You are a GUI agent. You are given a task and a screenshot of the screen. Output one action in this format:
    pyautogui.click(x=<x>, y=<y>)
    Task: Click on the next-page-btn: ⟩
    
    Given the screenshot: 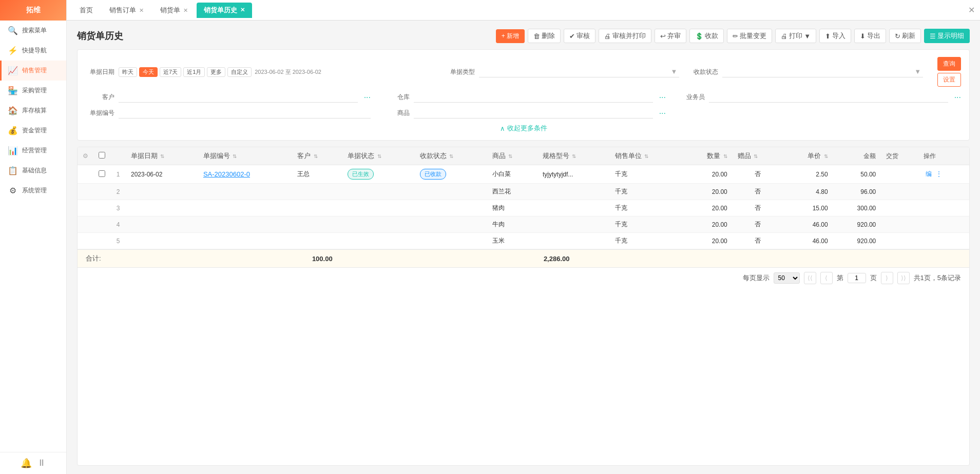 What is the action you would take?
    pyautogui.click(x=887, y=278)
    